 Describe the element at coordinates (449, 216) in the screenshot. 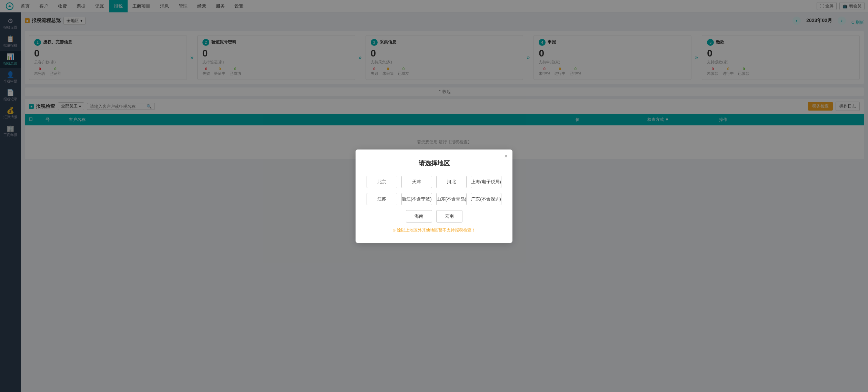

I see `region-btn-yunnan: 云南` at that location.